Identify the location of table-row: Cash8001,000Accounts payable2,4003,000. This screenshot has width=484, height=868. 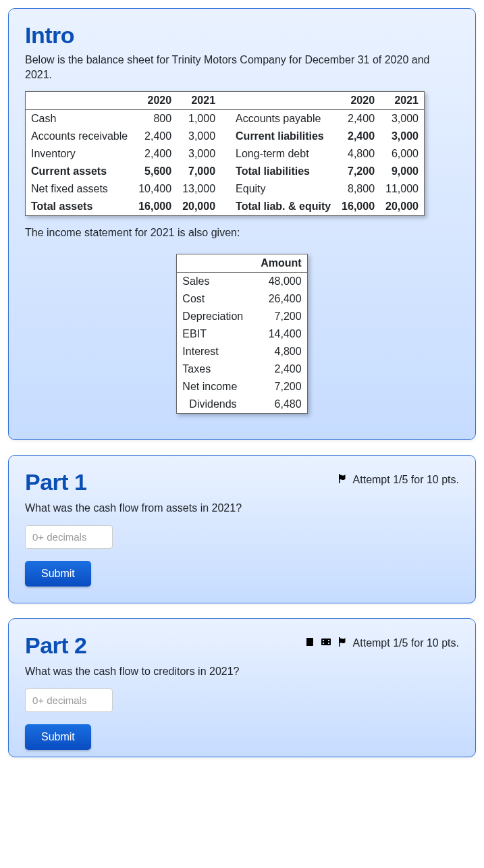
(225, 119).